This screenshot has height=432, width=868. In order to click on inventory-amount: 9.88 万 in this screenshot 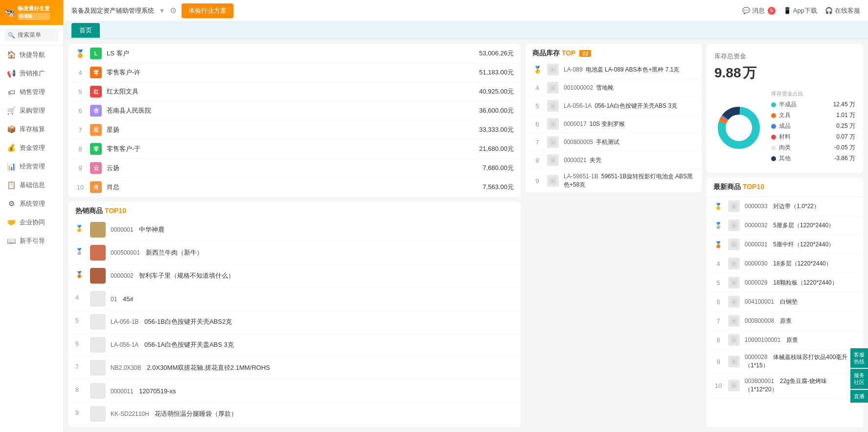, I will do `click(785, 73)`.